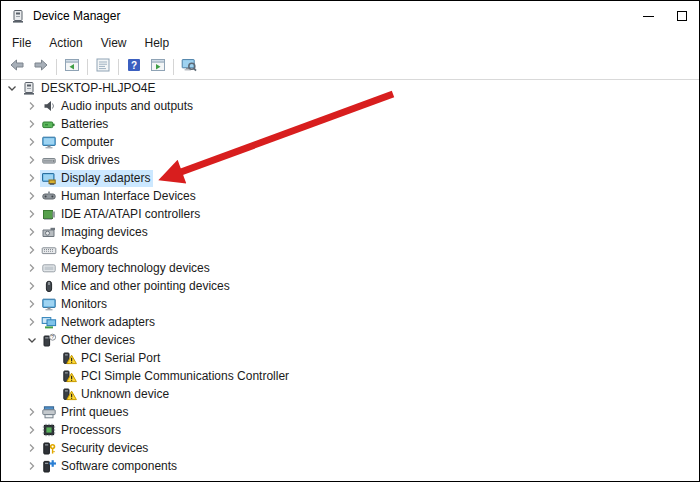 The height and width of the screenshot is (482, 700). Describe the element at coordinates (350, 16) in the screenshot. I see `title-bar: Device Manager` at that location.